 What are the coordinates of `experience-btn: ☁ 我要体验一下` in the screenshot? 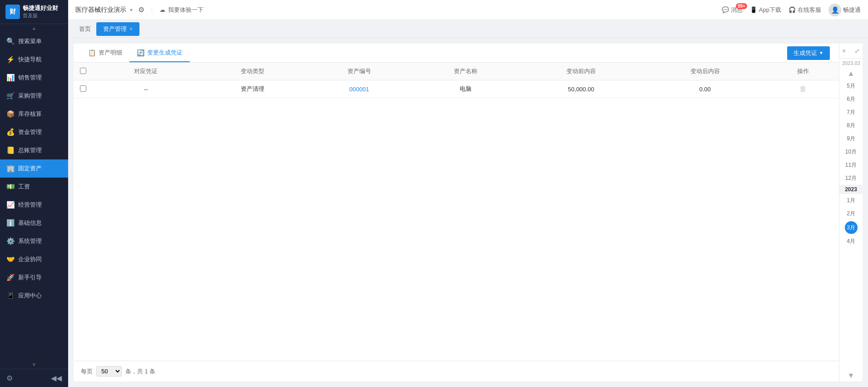 It's located at (182, 10).